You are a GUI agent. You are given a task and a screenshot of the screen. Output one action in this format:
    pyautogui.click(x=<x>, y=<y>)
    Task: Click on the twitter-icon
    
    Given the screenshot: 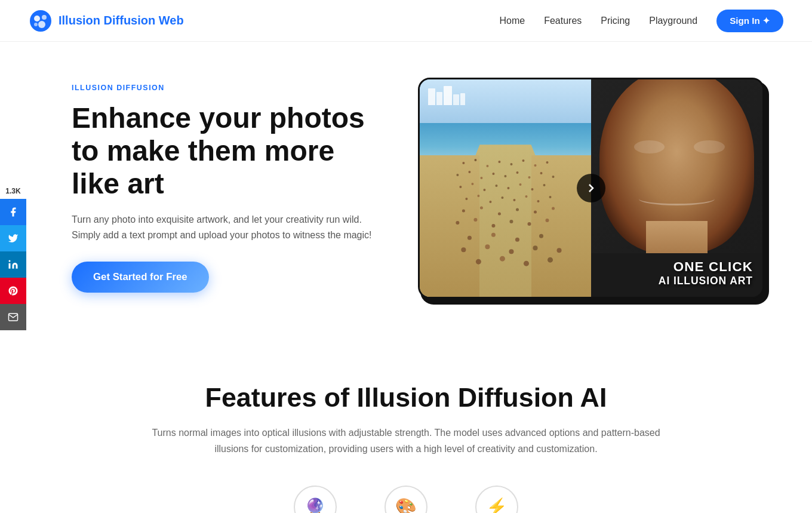 What is the action you would take?
    pyautogui.click(x=13, y=238)
    